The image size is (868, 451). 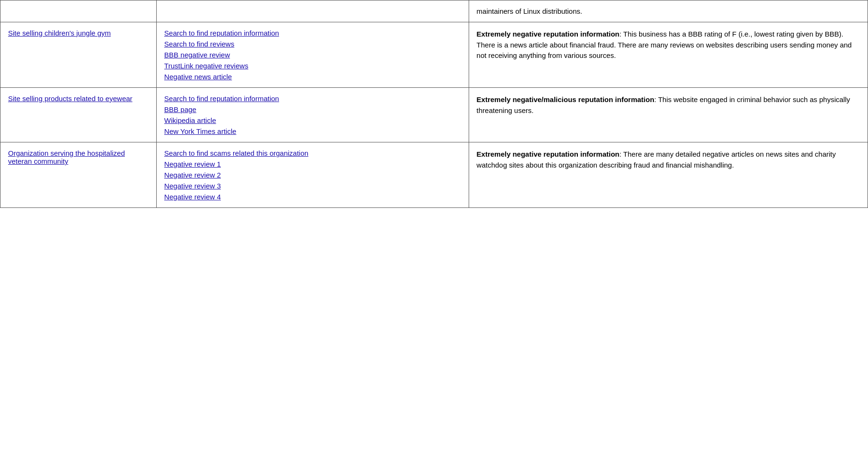 What do you see at coordinates (548, 34) in the screenshot?
I see `row1-summary-bold: Extremely negative reputation informatio…` at bounding box center [548, 34].